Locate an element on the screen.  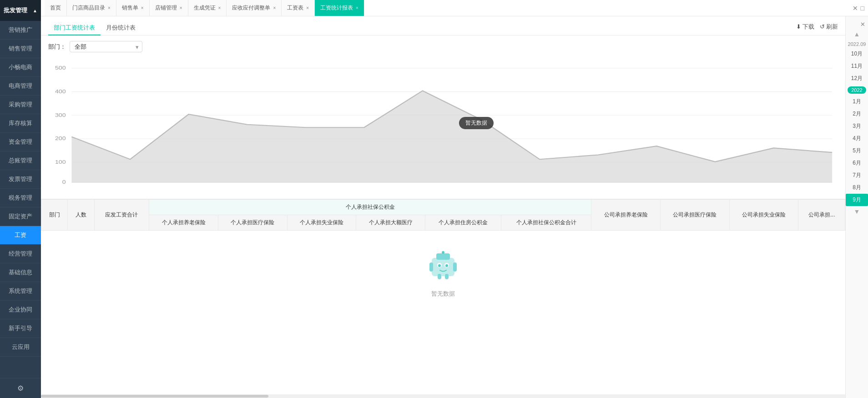
tab-item-0: 首页 is located at coordinates (56, 8).